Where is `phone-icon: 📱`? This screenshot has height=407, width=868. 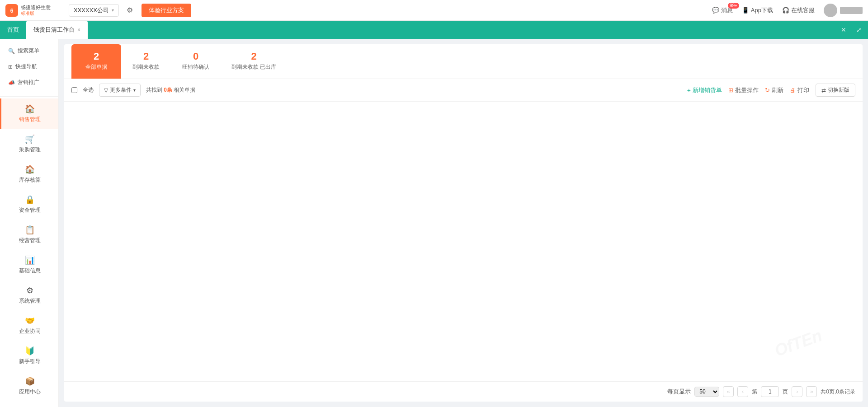 phone-icon: 📱 is located at coordinates (745, 10).